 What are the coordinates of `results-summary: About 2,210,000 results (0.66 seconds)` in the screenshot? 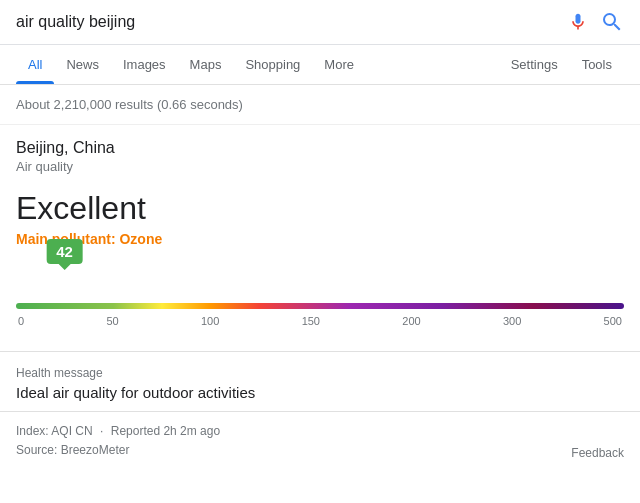 It's located at (320, 105).